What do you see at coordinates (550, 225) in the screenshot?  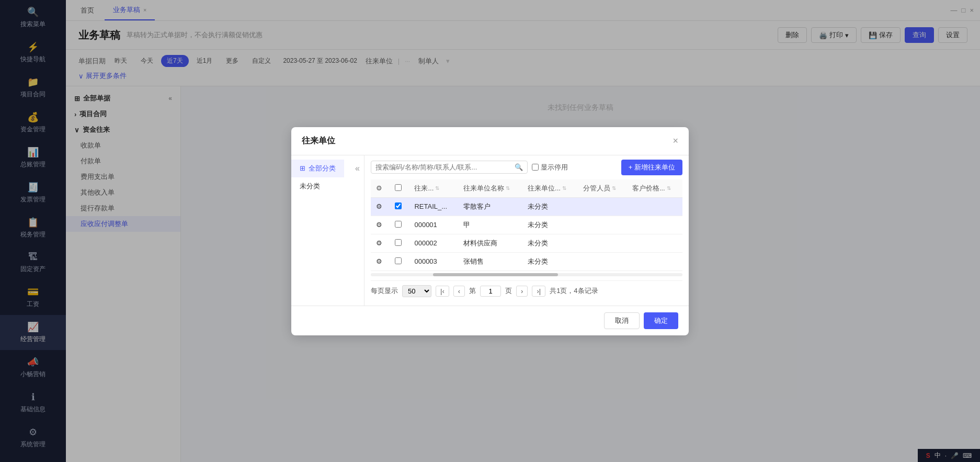 I see `row2-category: 未分类` at bounding box center [550, 225].